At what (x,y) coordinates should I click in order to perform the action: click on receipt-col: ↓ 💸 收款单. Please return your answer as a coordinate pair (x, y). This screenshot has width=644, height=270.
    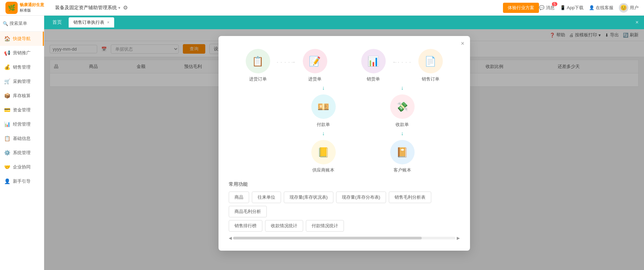
    Looking at the image, I should click on (402, 108).